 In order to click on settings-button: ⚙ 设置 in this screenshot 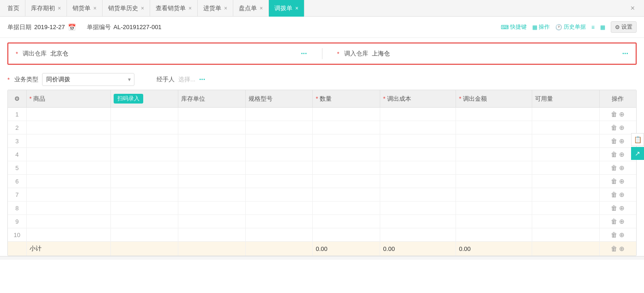, I will do `click(624, 27)`.